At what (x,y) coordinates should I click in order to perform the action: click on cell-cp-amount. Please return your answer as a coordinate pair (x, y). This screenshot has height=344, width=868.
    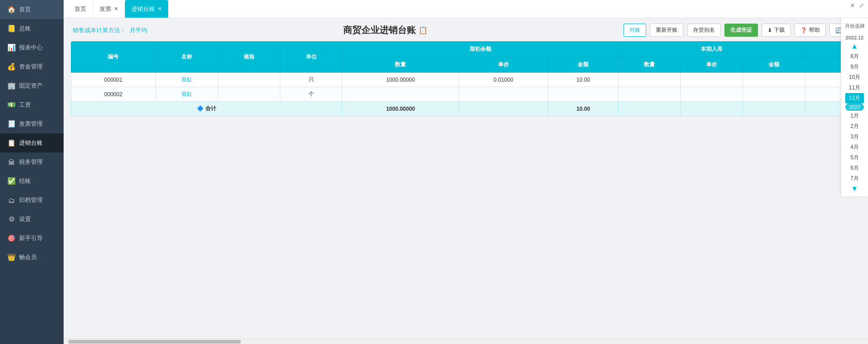
    Looking at the image, I should click on (774, 80).